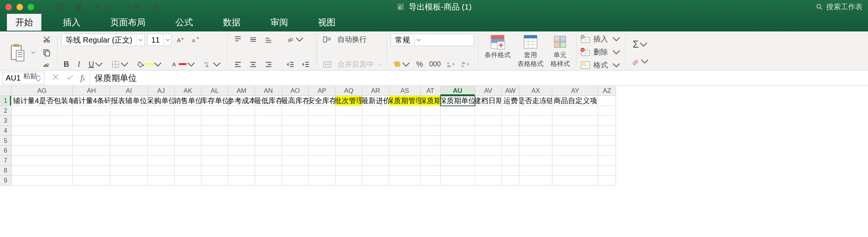 This screenshot has width=868, height=237. What do you see at coordinates (6, 141) in the screenshot?
I see `row-header: 5` at bounding box center [6, 141].